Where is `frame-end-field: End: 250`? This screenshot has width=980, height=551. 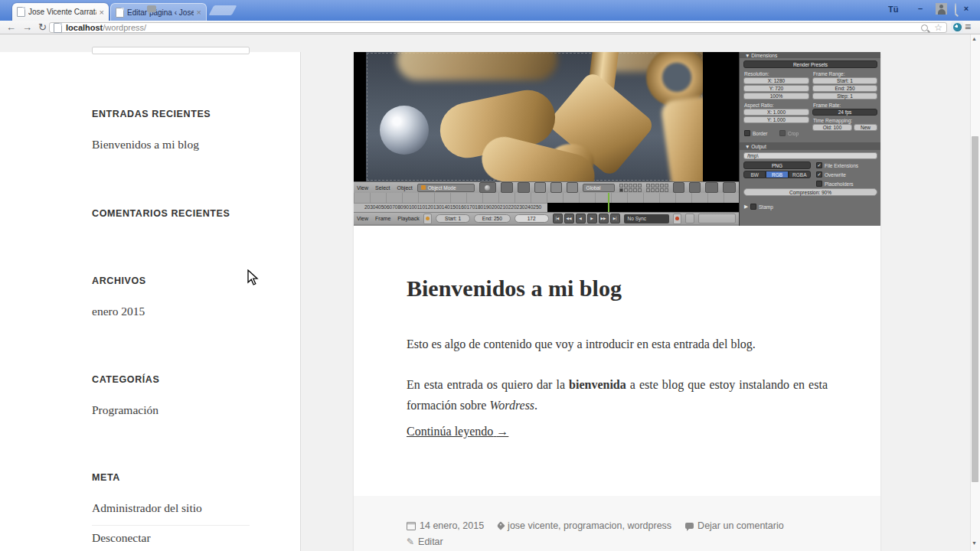
frame-end-field: End: 250 is located at coordinates (492, 219).